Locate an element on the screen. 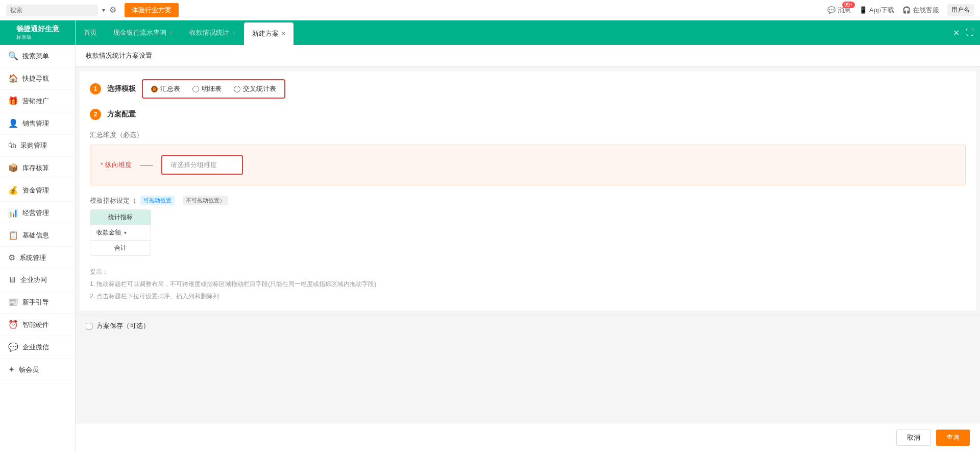 This screenshot has width=980, height=452. radio-detail: 明细表 is located at coordinates (207, 89).